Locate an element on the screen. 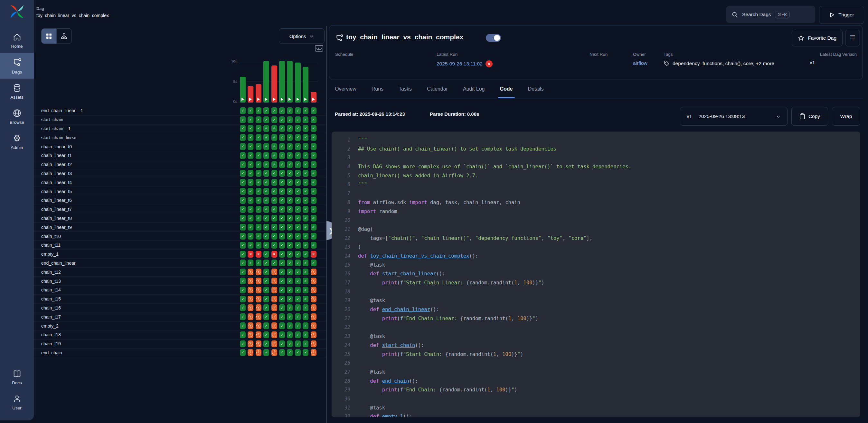  task-name: chain_t16 is located at coordinates (51, 308).